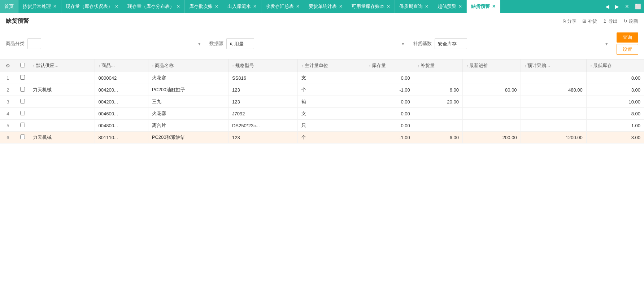 The width and height of the screenshot is (644, 287). I want to click on cell-stock-qty-3: 0.00, so click(389, 102).